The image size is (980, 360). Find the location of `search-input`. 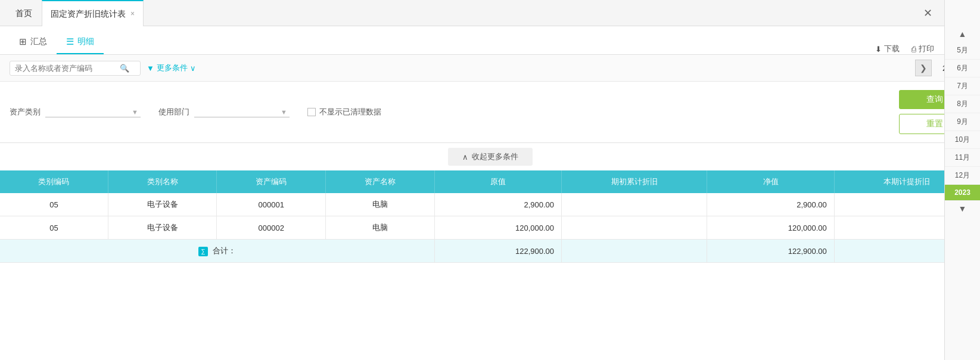

search-input is located at coordinates (66, 68).